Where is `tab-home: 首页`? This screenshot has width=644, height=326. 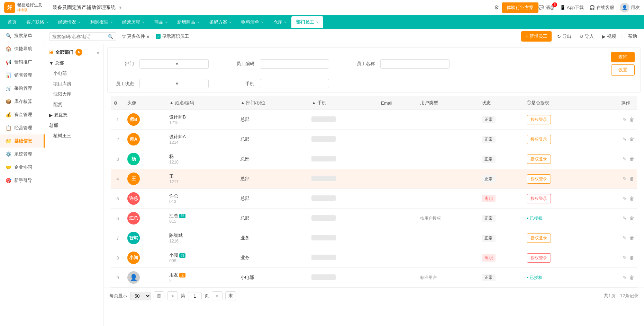 tab-home: 首页 is located at coordinates (12, 22).